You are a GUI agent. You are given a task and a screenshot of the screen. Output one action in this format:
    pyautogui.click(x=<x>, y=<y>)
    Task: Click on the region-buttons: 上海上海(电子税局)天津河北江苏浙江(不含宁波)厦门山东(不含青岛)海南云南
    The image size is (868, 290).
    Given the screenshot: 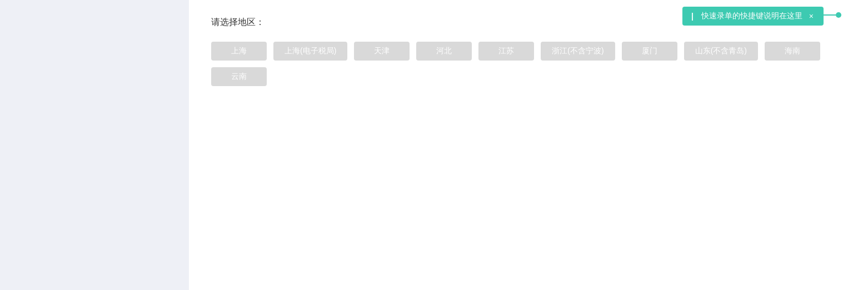 What is the action you would take?
    pyautogui.click(x=528, y=64)
    